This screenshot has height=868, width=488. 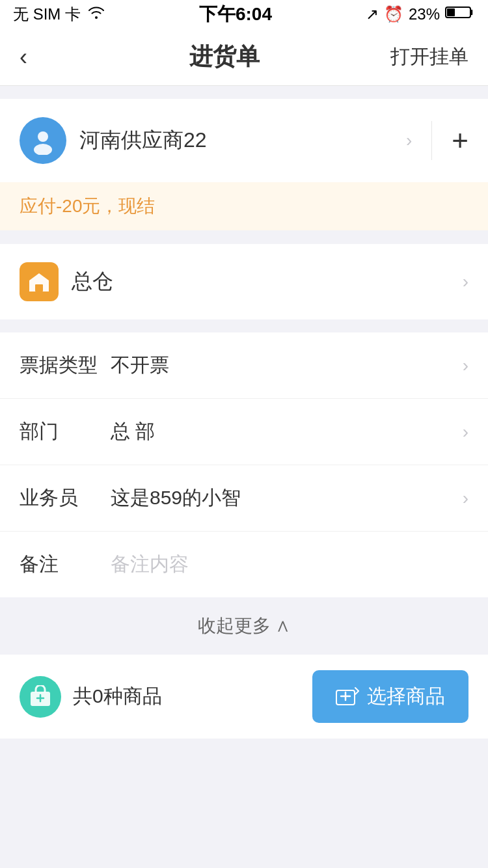 I want to click on warehouse-section: 总仓 ›, so click(x=244, y=281).